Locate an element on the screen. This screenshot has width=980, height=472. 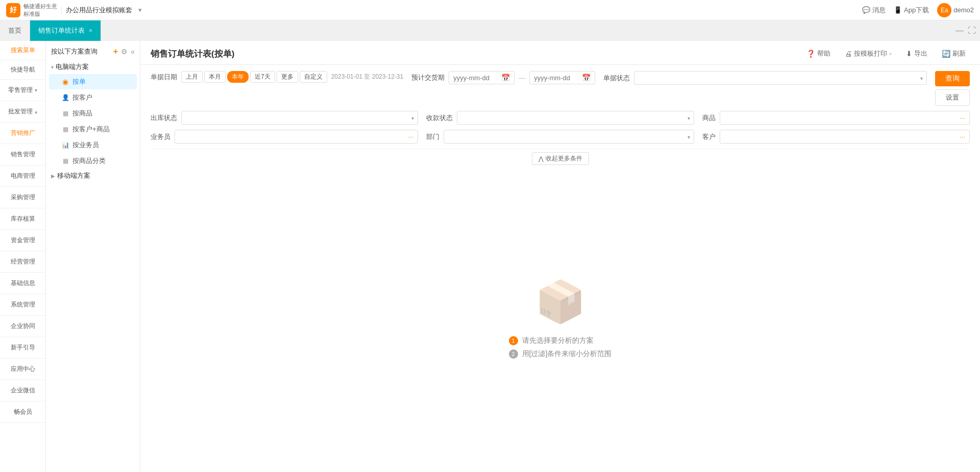
document-status-label: 单据状态 is located at coordinates (617, 78).